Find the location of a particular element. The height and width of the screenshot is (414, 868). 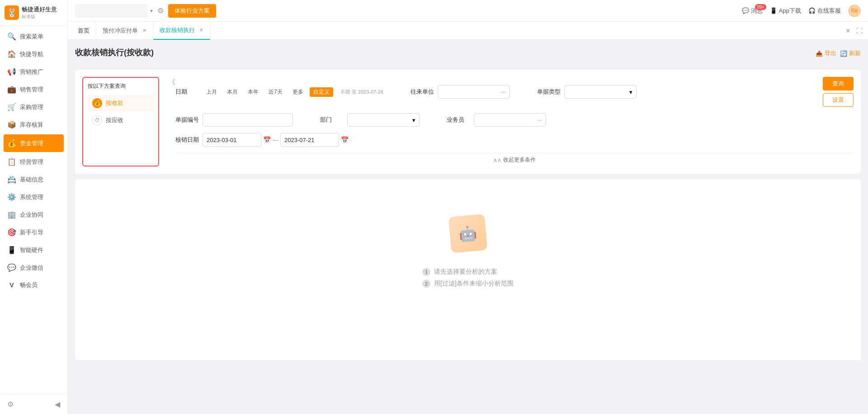

logo-badge: 标准版 is located at coordinates (39, 17).